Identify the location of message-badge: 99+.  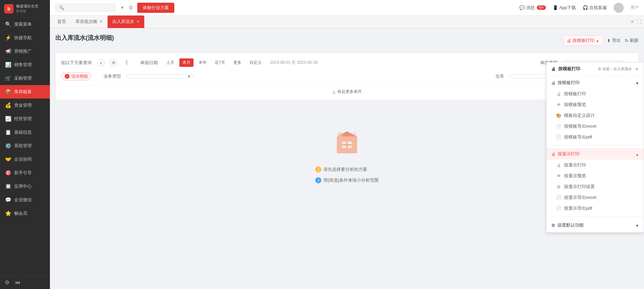
(541, 7).